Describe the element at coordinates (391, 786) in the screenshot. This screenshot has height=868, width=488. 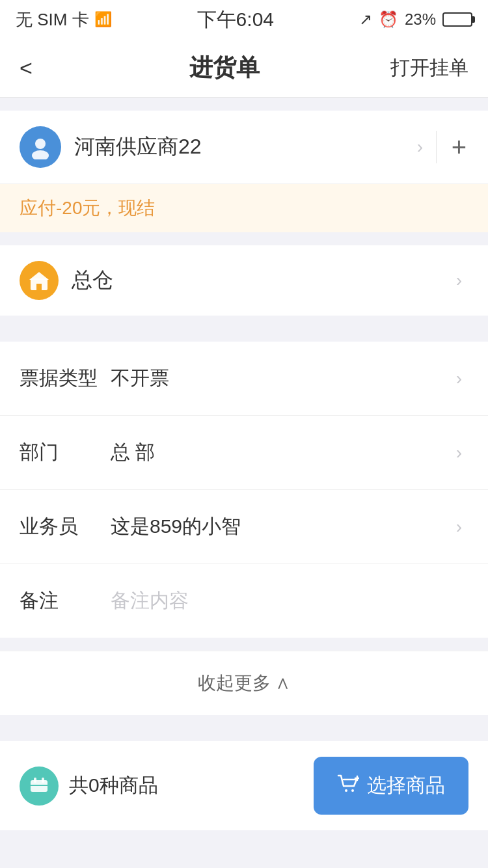
I see `select-product-button: 选择商品` at that location.